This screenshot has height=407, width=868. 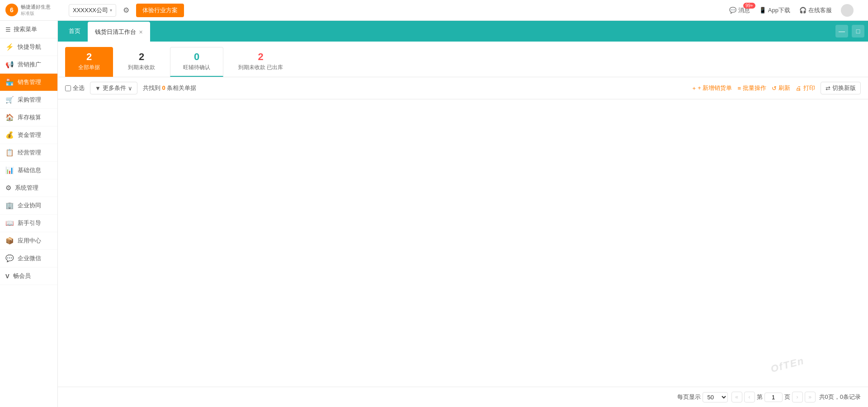 I want to click on stat-overdue-shipped-label1: 到期未收款 已出库, so click(x=260, y=68).